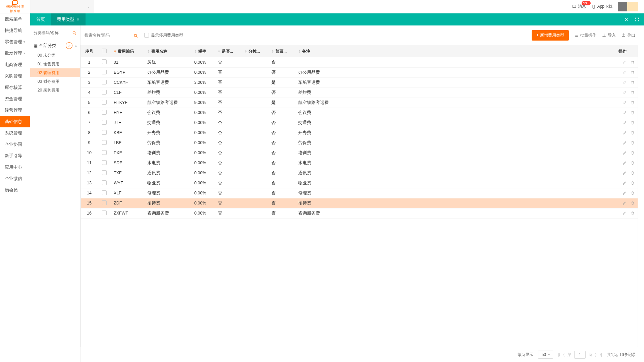  What do you see at coordinates (359, 103) in the screenshot?
I see `table-row: 5HTKYF航空铁路客运费9.00%否是航空铁路客运费` at bounding box center [359, 103].